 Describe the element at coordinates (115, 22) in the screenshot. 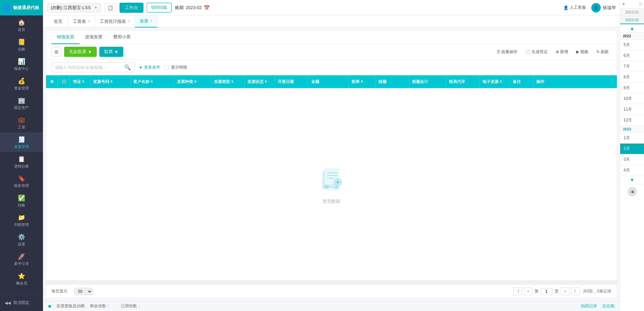

I see `tab-工资统计报表: 工资统计报表×` at that location.